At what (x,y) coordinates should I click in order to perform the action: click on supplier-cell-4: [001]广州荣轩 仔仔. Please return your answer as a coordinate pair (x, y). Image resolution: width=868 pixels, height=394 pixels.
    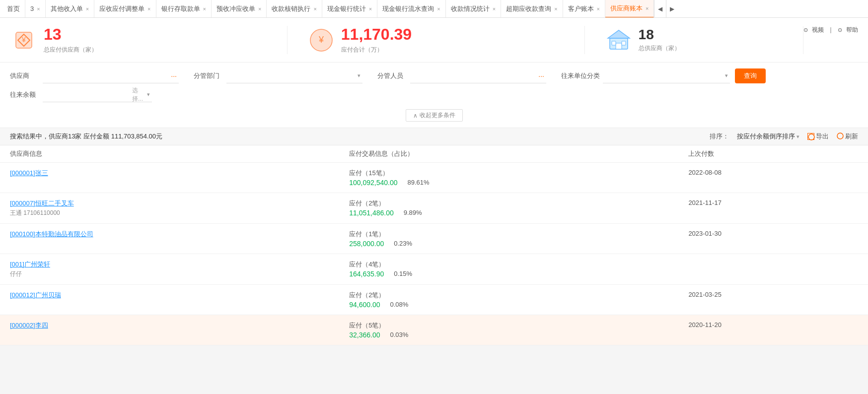
    Looking at the image, I should click on (180, 269).